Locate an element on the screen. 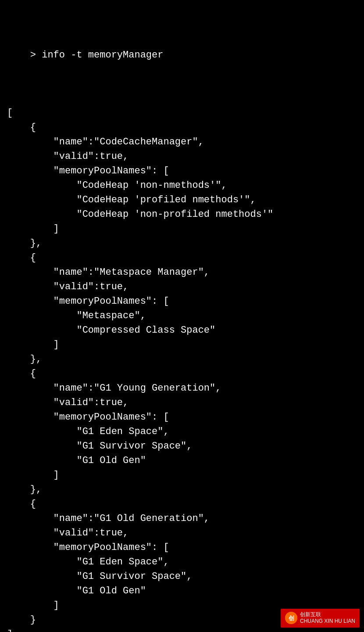 Image resolution: width=364 pixels, height=632 pixels. watermark-logo: 创 is located at coordinates (291, 618).